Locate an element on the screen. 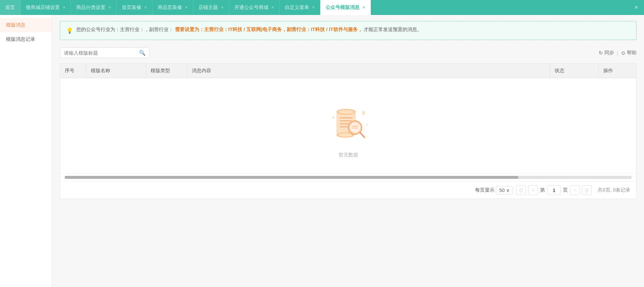  close-shop-theme: × is located at coordinates (222, 7).